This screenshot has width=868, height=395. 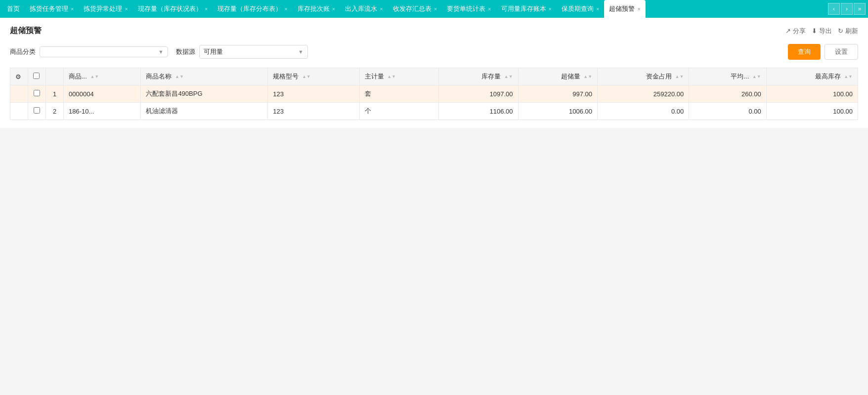 I want to click on nav-item-close-1: ×, so click(x=72, y=9).